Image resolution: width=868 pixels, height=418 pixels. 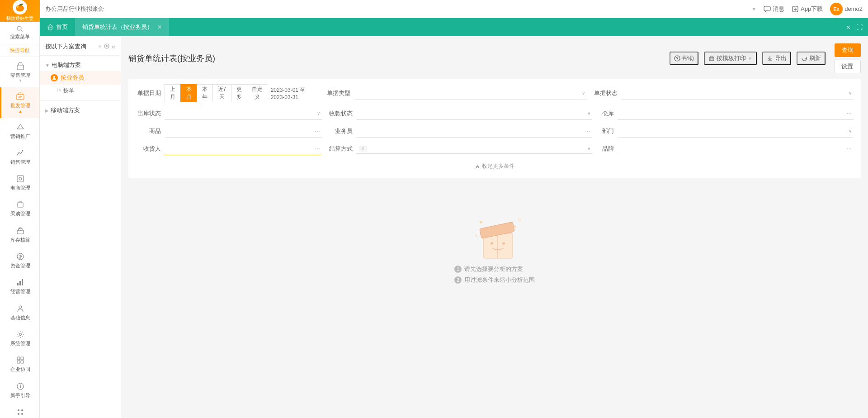 I want to click on app-download-btn: App下载, so click(x=807, y=9).